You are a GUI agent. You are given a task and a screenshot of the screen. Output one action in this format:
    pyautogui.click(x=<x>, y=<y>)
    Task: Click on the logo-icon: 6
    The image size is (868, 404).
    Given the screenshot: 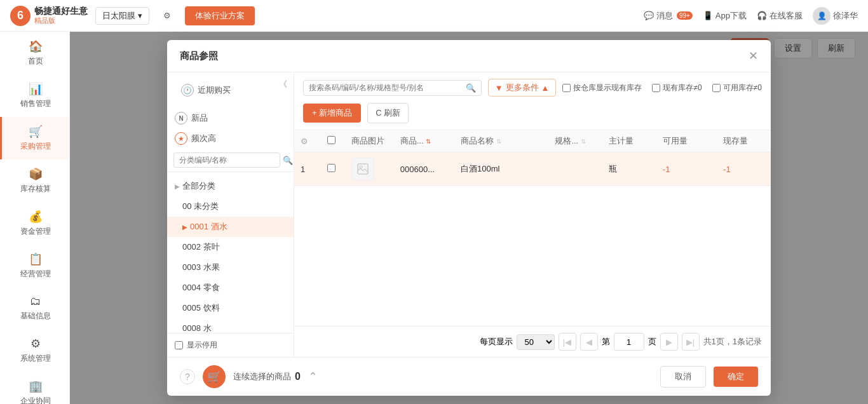 What is the action you would take?
    pyautogui.click(x=20, y=16)
    